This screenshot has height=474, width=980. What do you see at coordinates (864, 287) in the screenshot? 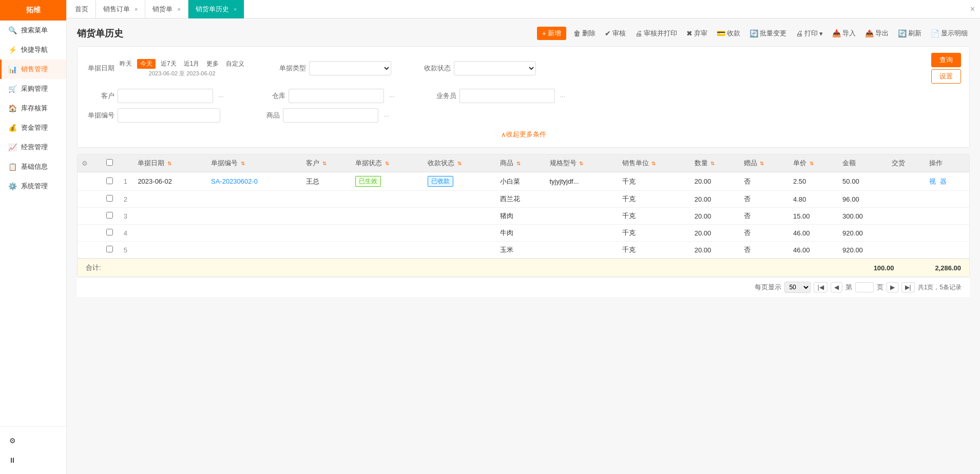
I see `page-number-input: 1` at bounding box center [864, 287].